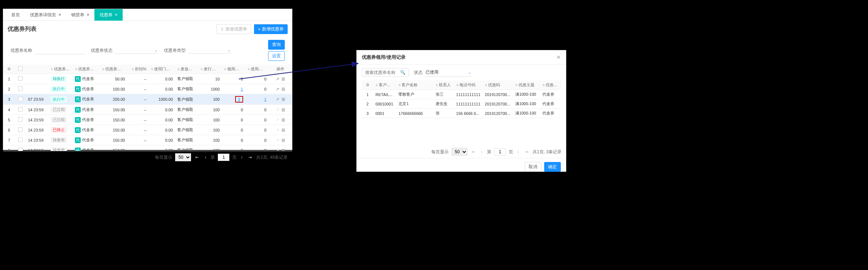 Image resolution: width=868 pixels, height=270 pixels. What do you see at coordinates (234, 29) in the screenshot?
I see `issue-coupon-button: ⇪ 发放优惠券` at bounding box center [234, 29].